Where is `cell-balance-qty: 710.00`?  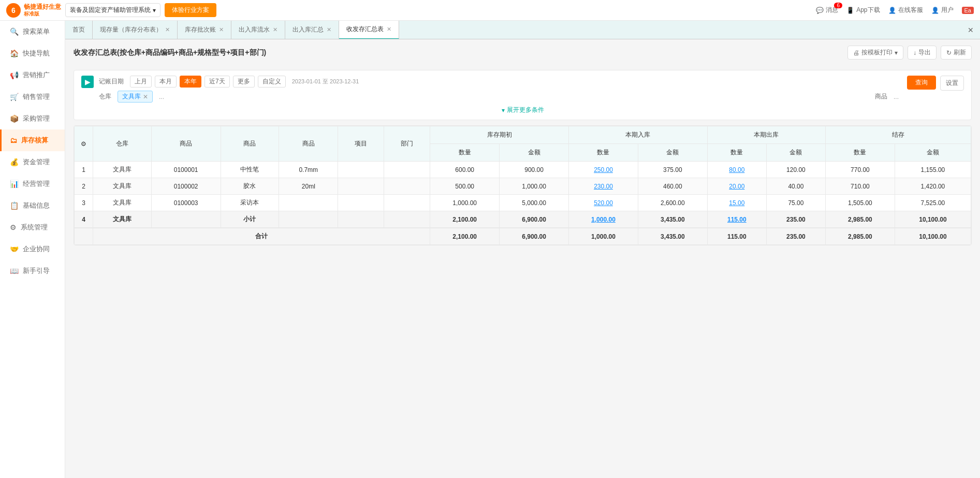
cell-balance-qty: 710.00 is located at coordinates (860, 186).